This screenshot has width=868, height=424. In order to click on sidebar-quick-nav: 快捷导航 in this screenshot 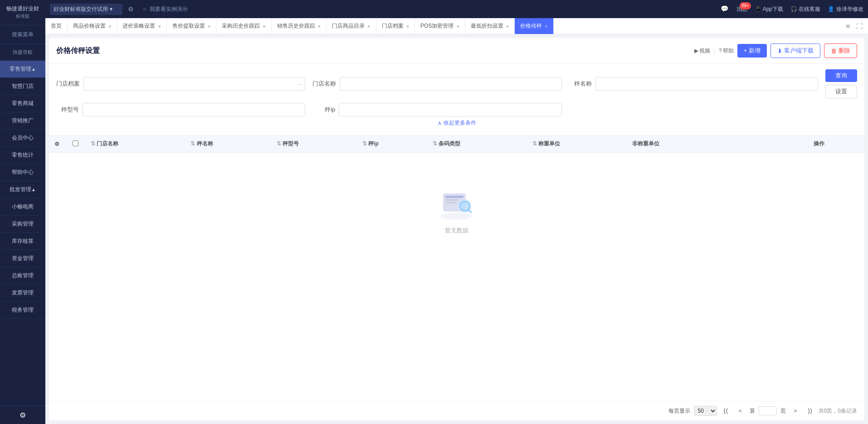, I will do `click(23, 53)`.